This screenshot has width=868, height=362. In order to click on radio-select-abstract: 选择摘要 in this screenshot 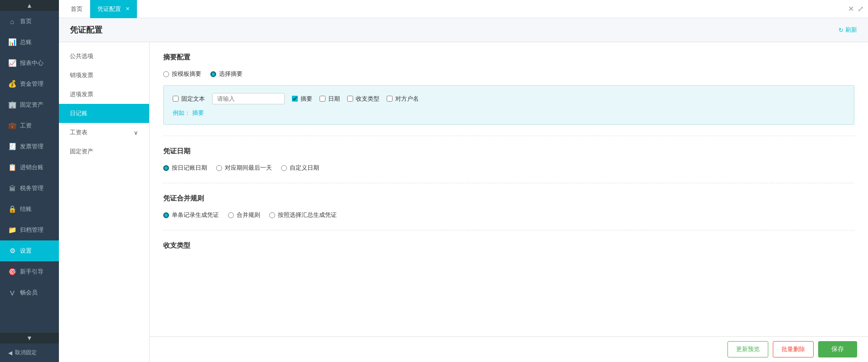, I will do `click(227, 74)`.